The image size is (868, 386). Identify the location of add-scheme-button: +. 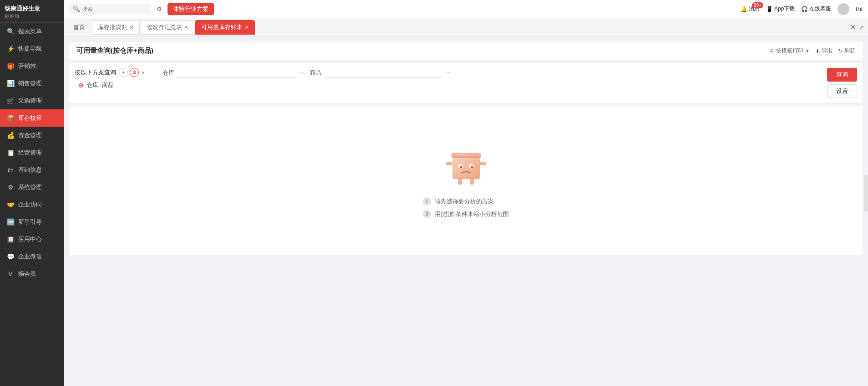
(123, 72).